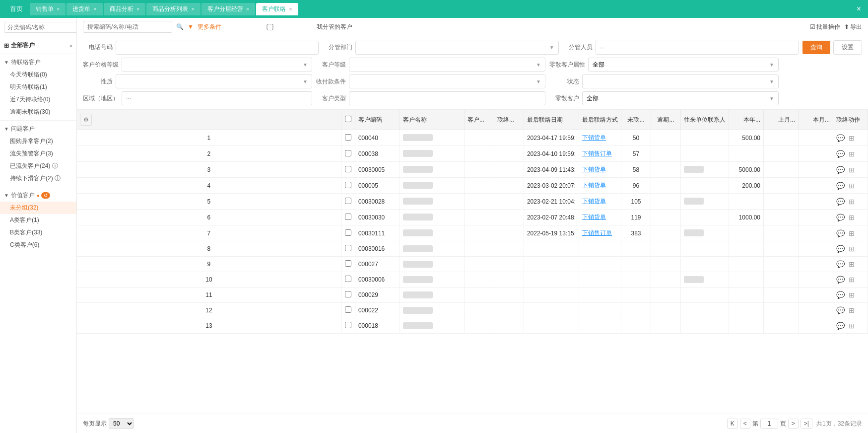 The height and width of the screenshot is (433, 868). I want to click on first-page-button: K, so click(733, 424).